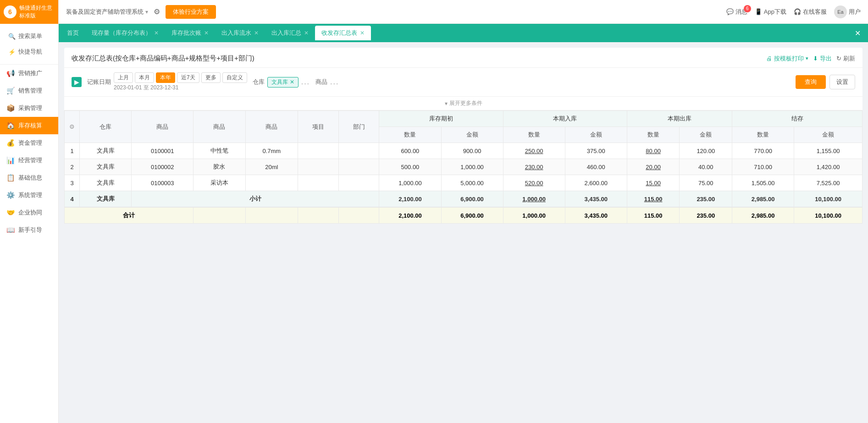 This screenshot has height=423, width=868. Describe the element at coordinates (410, 215) in the screenshot. I see `total-open-qty: 2,100.00` at that location.